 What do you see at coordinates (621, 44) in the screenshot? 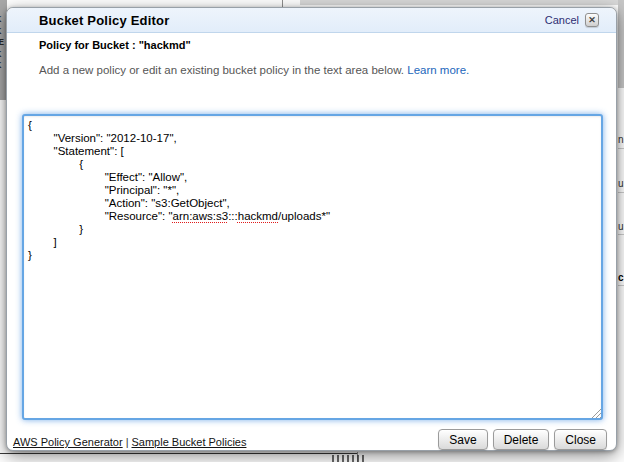
I see `backdrop-right-panel` at bounding box center [621, 44].